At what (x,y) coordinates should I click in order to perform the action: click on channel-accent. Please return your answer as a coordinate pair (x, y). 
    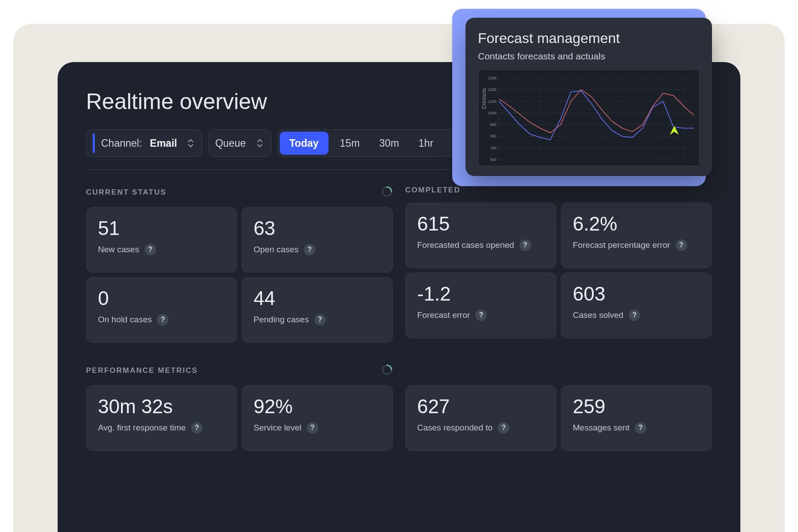
    Looking at the image, I should click on (94, 143).